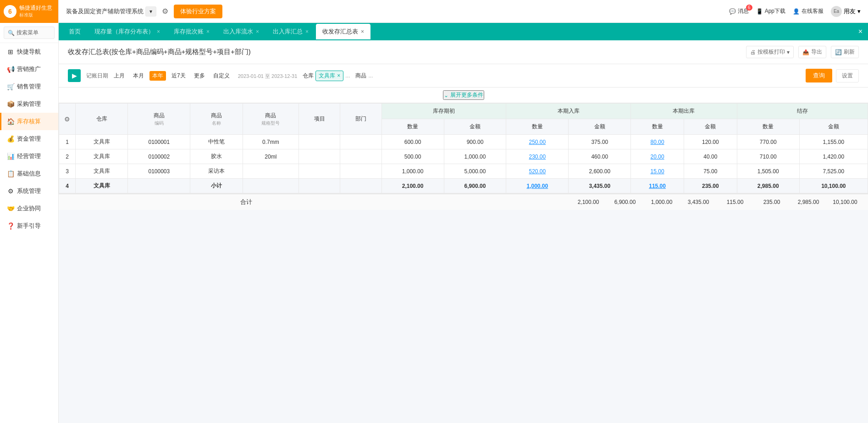  What do you see at coordinates (159, 171) in the screenshot?
I see `row-goods-code: 0100003` at bounding box center [159, 171].